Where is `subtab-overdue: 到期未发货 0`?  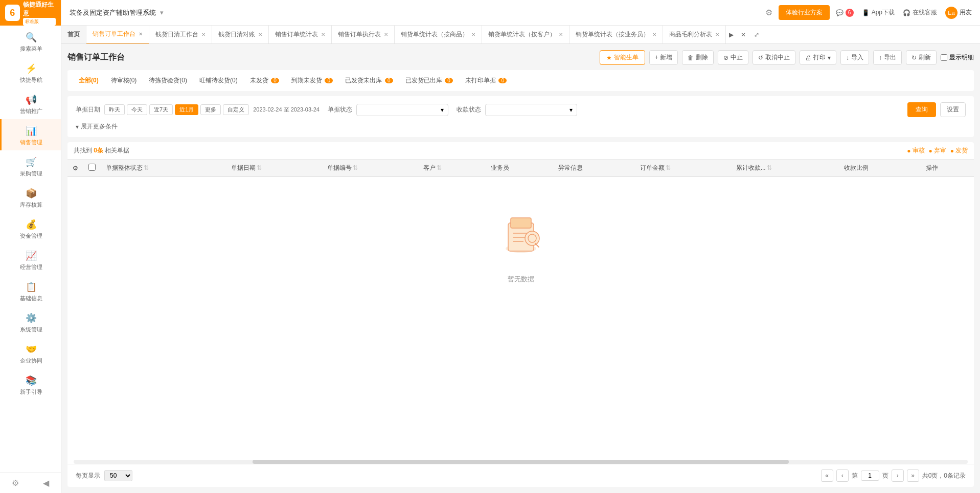 subtab-overdue: 到期未发货 0 is located at coordinates (312, 81).